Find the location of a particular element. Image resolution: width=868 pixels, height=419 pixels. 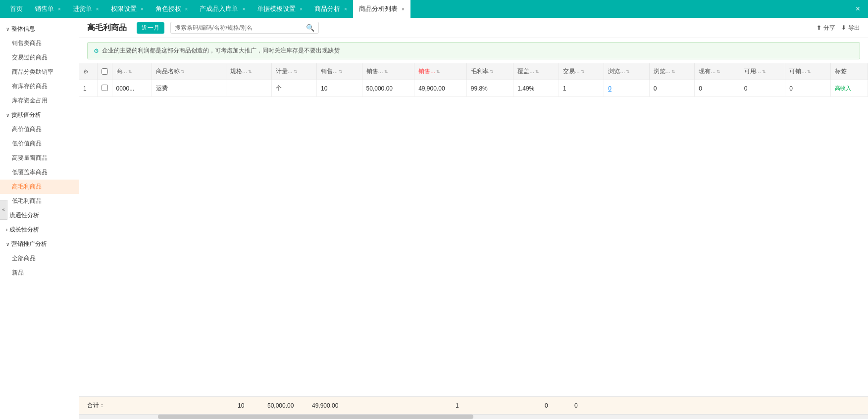

footer-spacer1 is located at coordinates (174, 406).